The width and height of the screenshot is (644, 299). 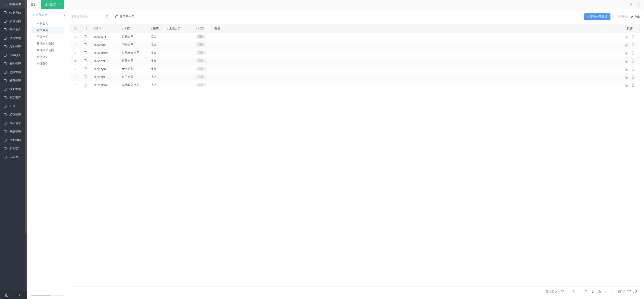 I want to click on sidebar-item-11: 固定资产, so click(x=14, y=98).